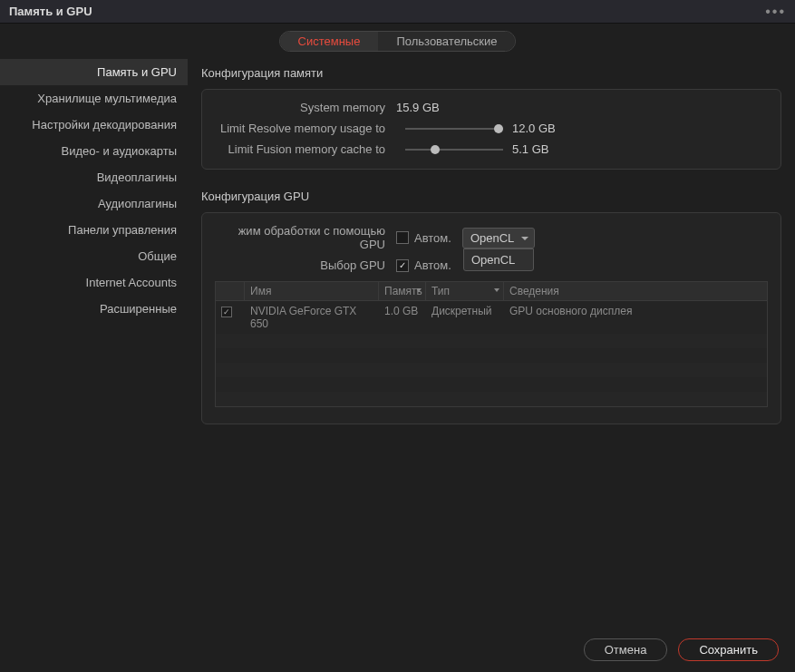 This screenshot has height=672, width=795. Describe the element at coordinates (94, 248) in the screenshot. I see `sidebar: Память и GPU Хранилище мультимедиа Настр…` at that location.